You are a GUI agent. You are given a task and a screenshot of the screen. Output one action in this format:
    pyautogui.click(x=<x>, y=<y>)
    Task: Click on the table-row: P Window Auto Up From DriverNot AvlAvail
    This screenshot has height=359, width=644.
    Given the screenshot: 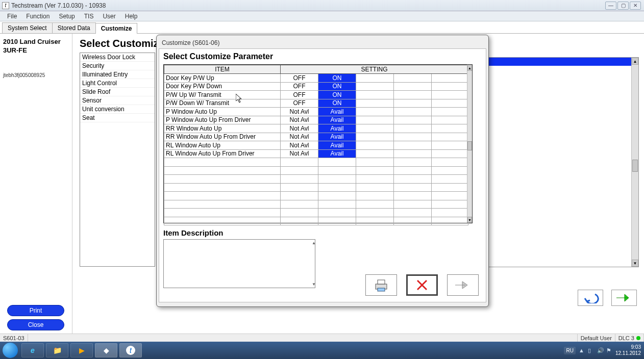 What is the action you would take?
    pyautogui.click(x=316, y=120)
    